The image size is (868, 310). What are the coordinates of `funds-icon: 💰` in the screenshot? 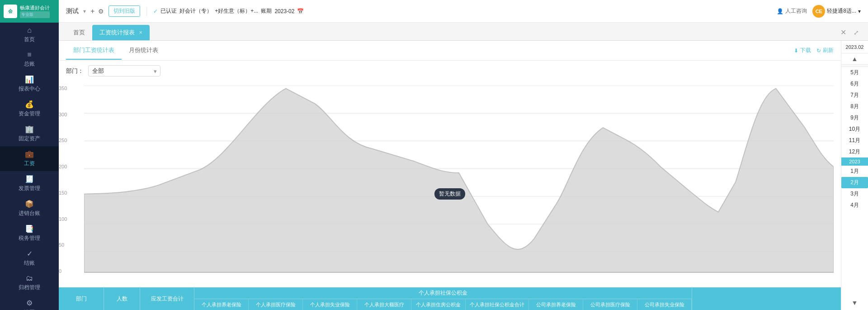 It's located at (29, 104).